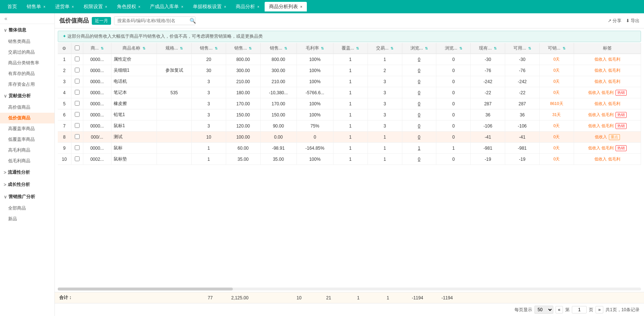 This screenshot has width=644, height=316. Describe the element at coordinates (557, 48) in the screenshot. I see `th-days: 可销... ⇅` at that location.